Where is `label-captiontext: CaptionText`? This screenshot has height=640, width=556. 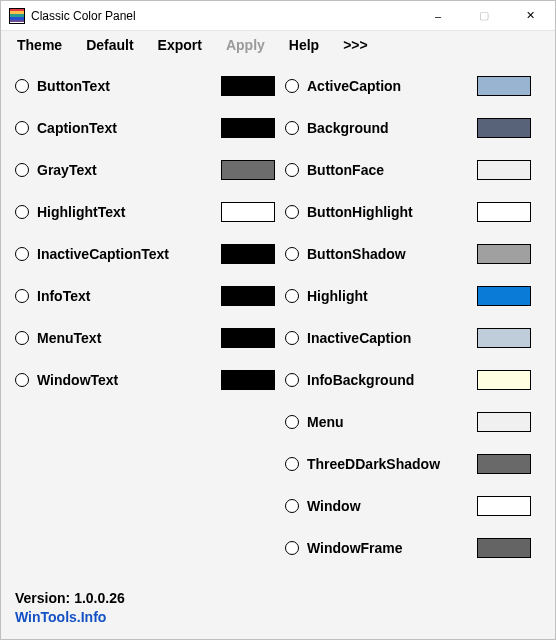 label-captiontext: CaptionText is located at coordinates (77, 128).